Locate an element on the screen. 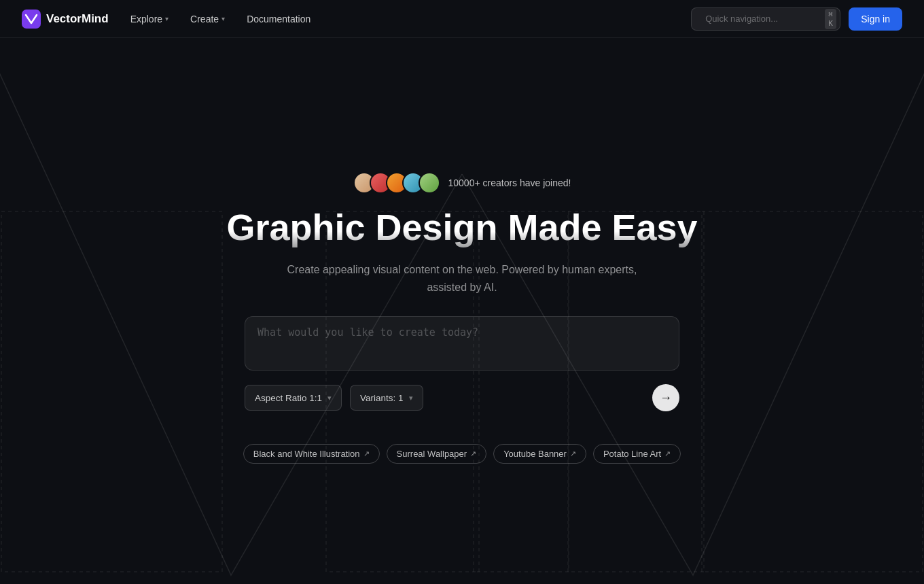  search-box: ⌘ K is located at coordinates (766, 19).